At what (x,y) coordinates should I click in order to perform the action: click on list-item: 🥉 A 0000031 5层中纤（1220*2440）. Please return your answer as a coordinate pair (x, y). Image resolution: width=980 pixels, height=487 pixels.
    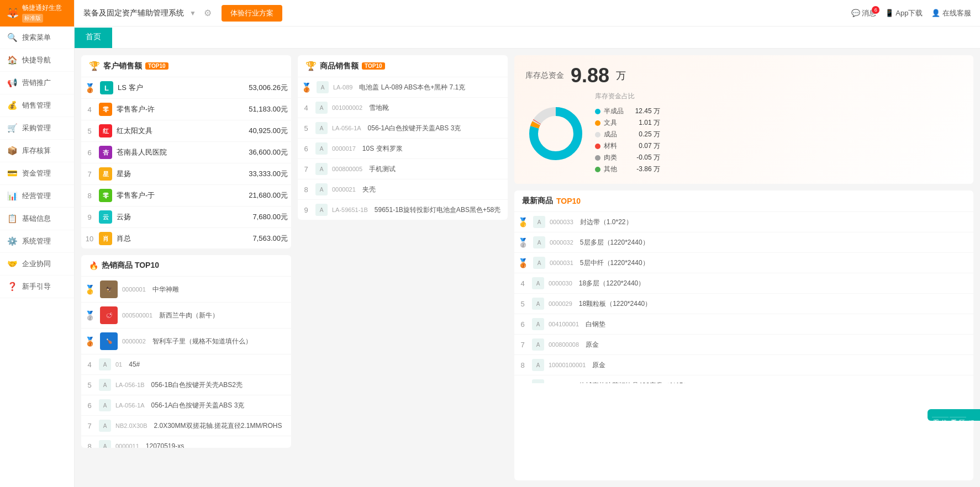
    Looking at the image, I should click on (744, 263).